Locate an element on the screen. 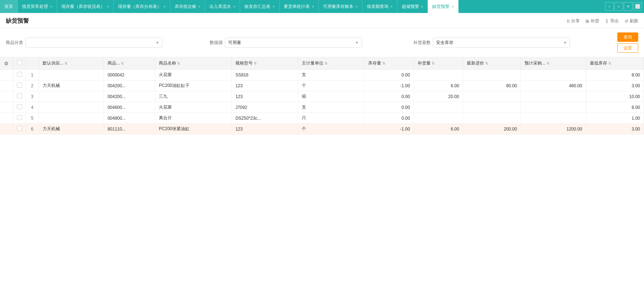  sort-product-name-icon: ⇅ is located at coordinates (179, 63).